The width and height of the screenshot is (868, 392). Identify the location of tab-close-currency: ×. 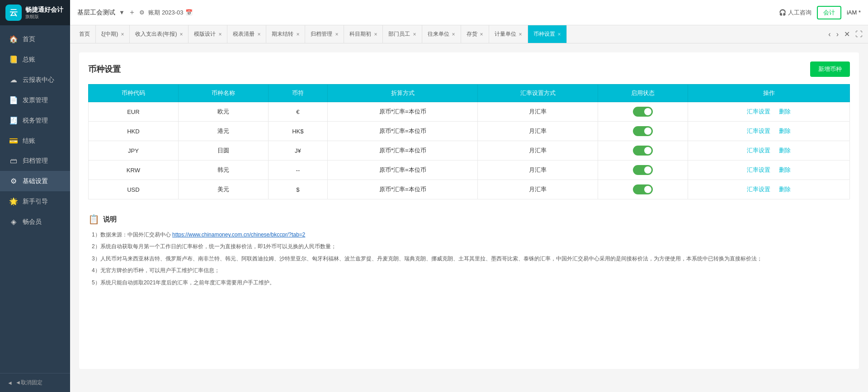
(560, 34).